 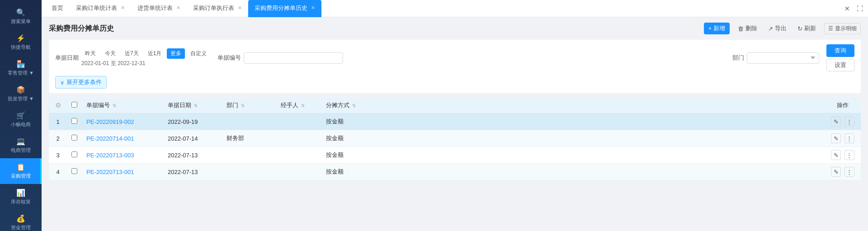 What do you see at coordinates (193, 172) in the screenshot?
I see `cell-date-3: 2022-07-13` at bounding box center [193, 172].